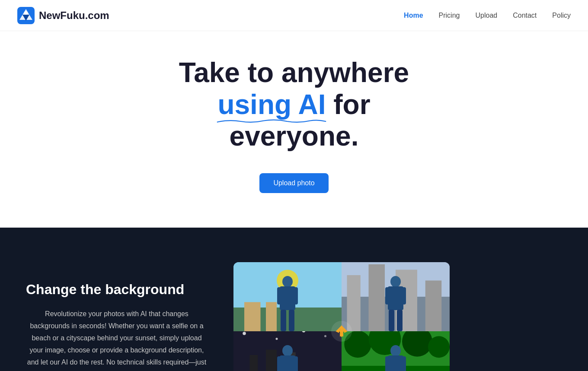 Image resolution: width=588 pixels, height=371 pixels. I want to click on nav-links: Home Pricing Upload Contact Policy, so click(487, 16).